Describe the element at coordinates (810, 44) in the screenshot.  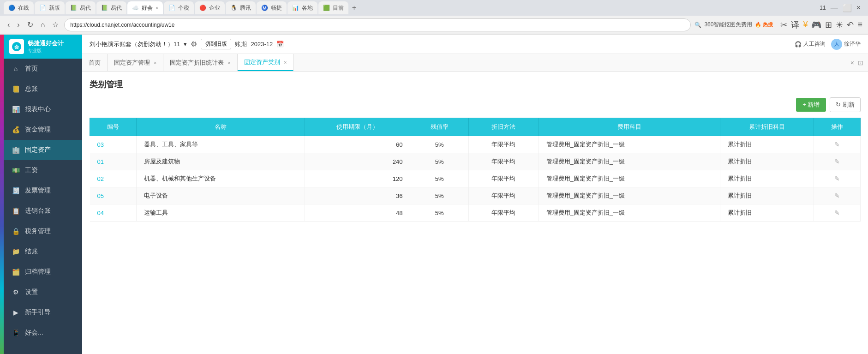
I see `support-button: 🎧 人工咨询` at that location.